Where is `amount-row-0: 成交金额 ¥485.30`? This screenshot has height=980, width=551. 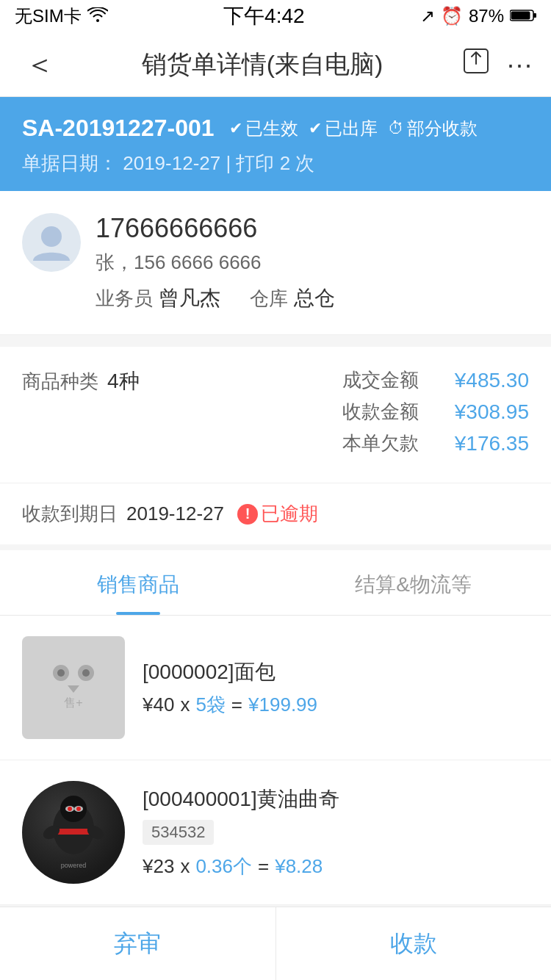 amount-row-0: 成交金额 ¥485.30 is located at coordinates (436, 381).